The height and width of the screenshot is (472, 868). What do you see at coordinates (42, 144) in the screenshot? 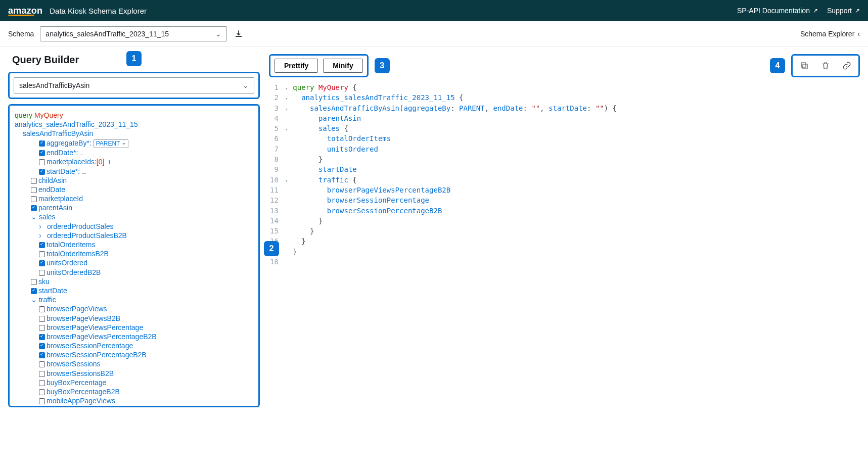
I see `arg-aggregateBy-checkbox` at bounding box center [42, 144].